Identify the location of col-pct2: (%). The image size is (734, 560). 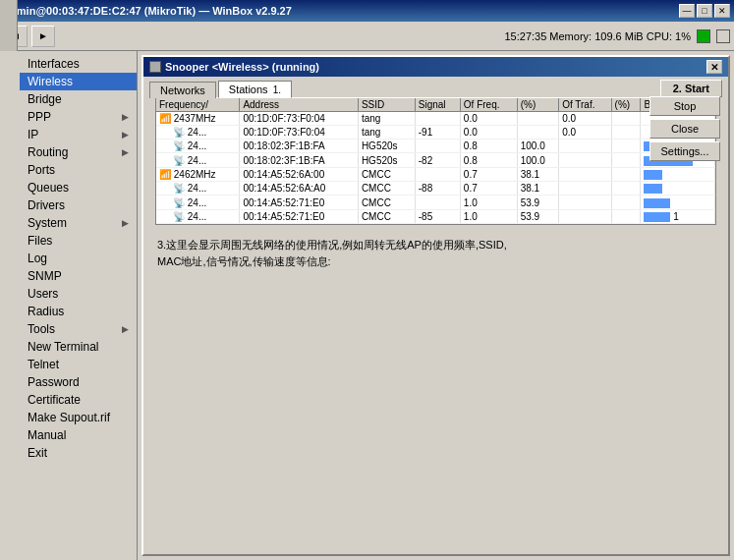
(626, 105).